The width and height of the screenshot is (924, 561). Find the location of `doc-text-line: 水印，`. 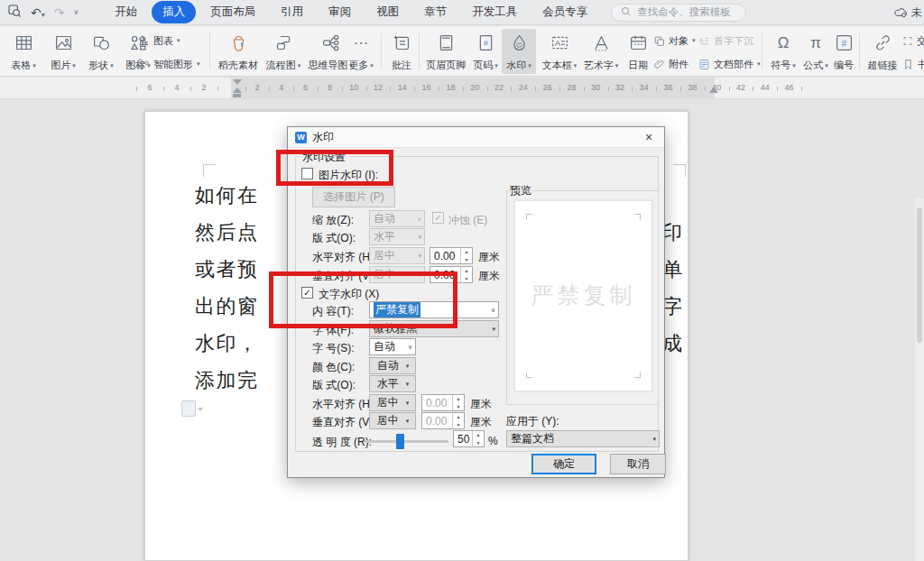

doc-text-line: 水印， is located at coordinates (227, 344).